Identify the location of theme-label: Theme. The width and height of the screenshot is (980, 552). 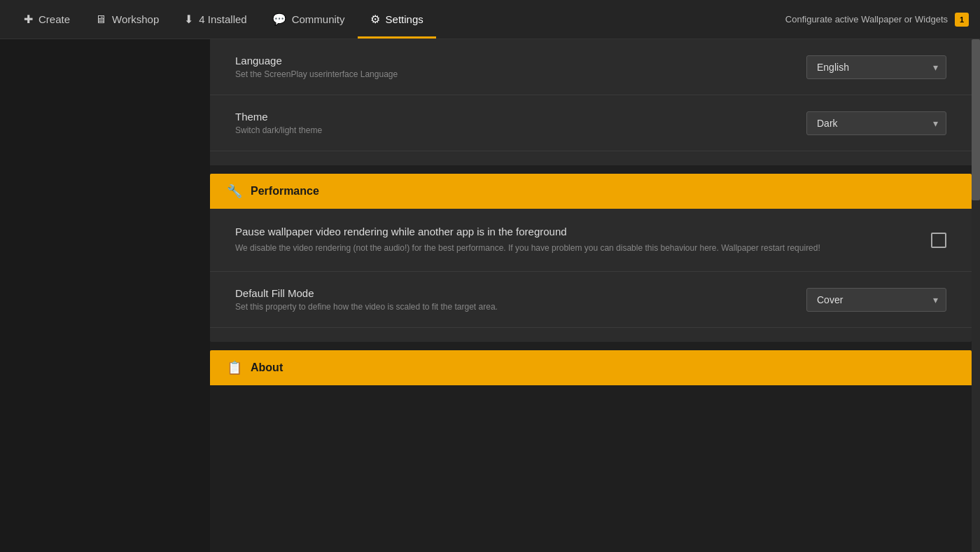
(279, 116).